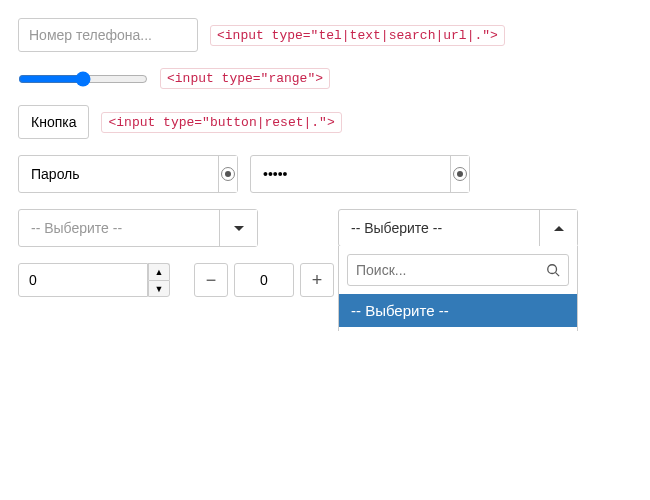 This screenshot has width=650, height=500. Describe the element at coordinates (108, 35) in the screenshot. I see `tel-input` at that location.